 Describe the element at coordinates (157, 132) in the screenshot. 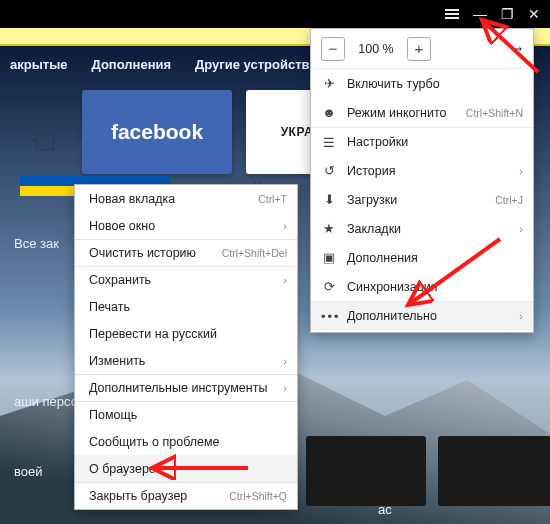

I see `tile-facebook: facebook` at that location.